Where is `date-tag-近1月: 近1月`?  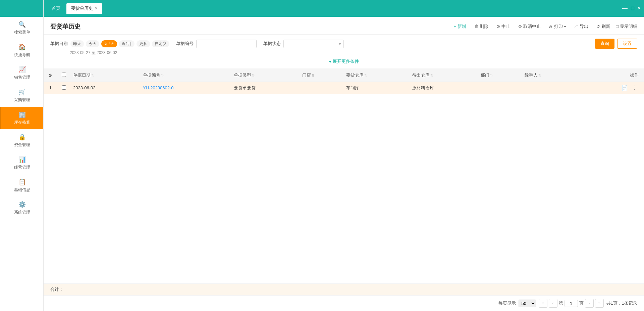 date-tag-近1月: 近1月 is located at coordinates (127, 44).